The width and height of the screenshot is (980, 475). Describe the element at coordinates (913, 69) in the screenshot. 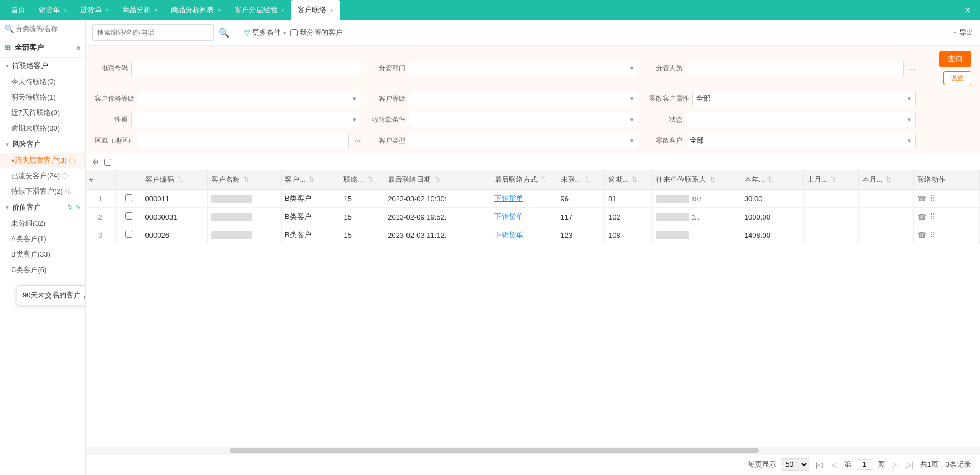

I see `person-more-btn: ···` at that location.